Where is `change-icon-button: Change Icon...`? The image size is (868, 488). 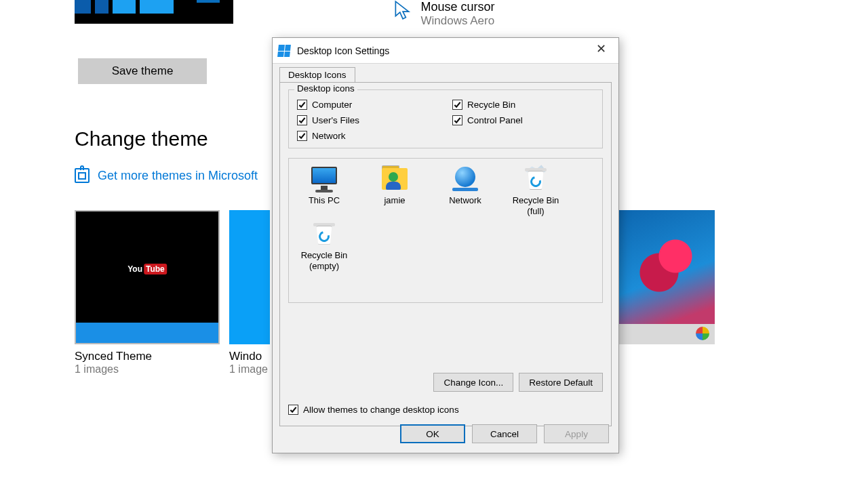
change-icon-button: Change Icon... is located at coordinates (473, 382).